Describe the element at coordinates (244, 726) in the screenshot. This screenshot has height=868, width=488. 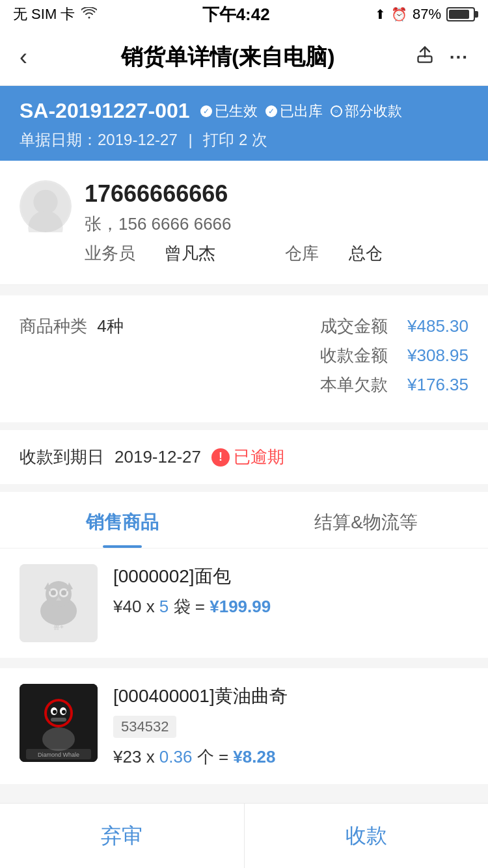
I see `product-item-2: Diamond Whale [000400001]黄油曲奇 534532 ¥23…` at that location.